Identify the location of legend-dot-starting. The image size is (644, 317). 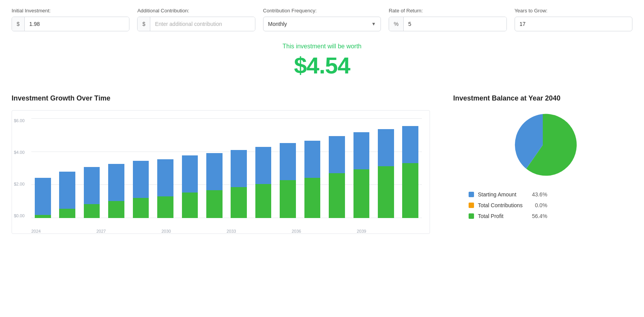
(471, 194).